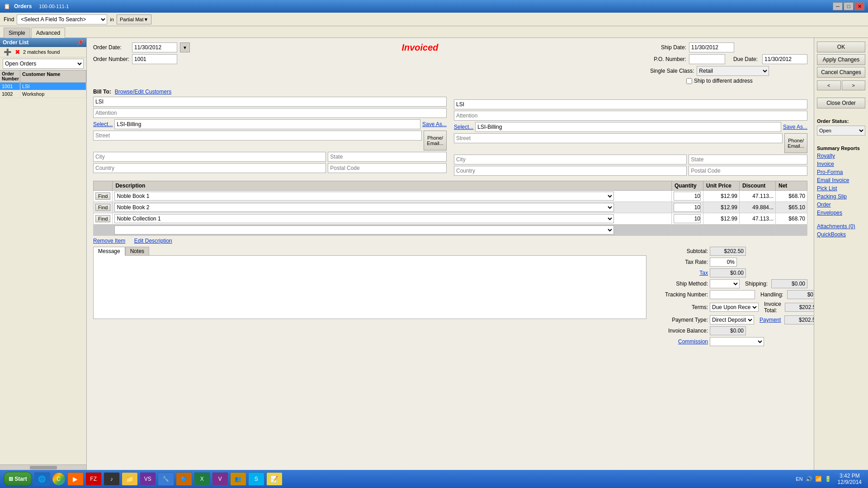 Image resolution: width=868 pixels, height=488 pixels. I want to click on attachments-link: Attachments (0), so click(841, 226).